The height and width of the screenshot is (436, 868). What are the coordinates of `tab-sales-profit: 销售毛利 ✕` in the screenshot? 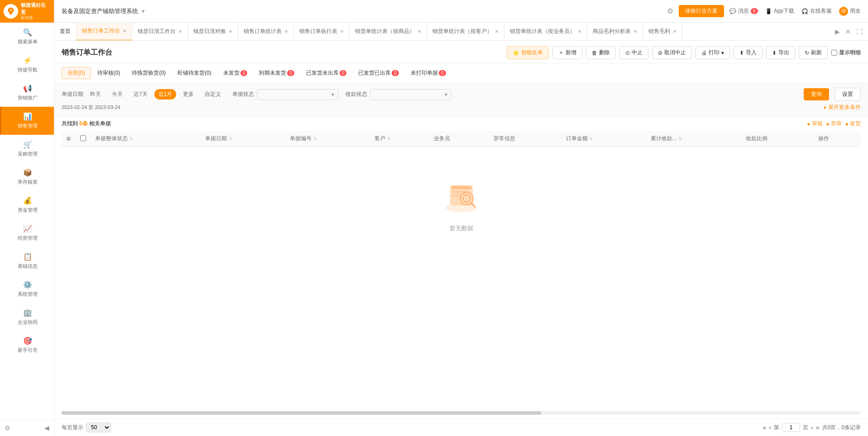 It's located at (663, 32).